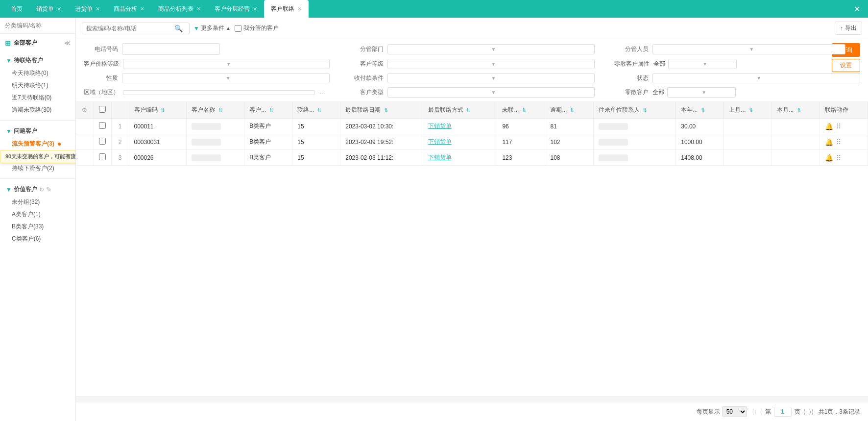 The width and height of the screenshot is (868, 421). What do you see at coordinates (701, 92) in the screenshot?
I see `zero-customer-select: ▼` at bounding box center [701, 92].